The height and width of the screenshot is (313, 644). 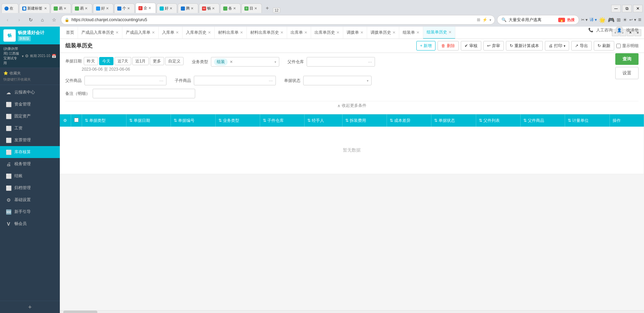 What do you see at coordinates (10, 8) in the screenshot?
I see `browser-tab-1: 🔵 在` at bounding box center [10, 8].